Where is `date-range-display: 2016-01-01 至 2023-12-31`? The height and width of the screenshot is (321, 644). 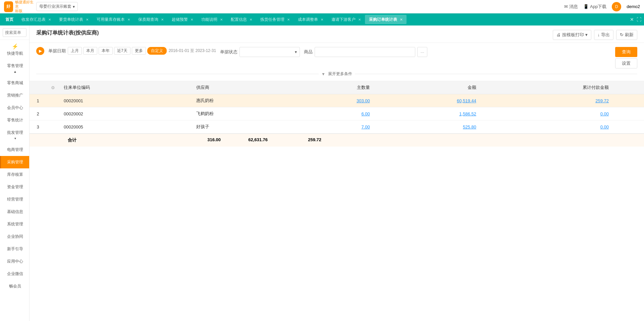 date-range-display: 2016-01-01 至 2023-12-31 is located at coordinates (193, 51).